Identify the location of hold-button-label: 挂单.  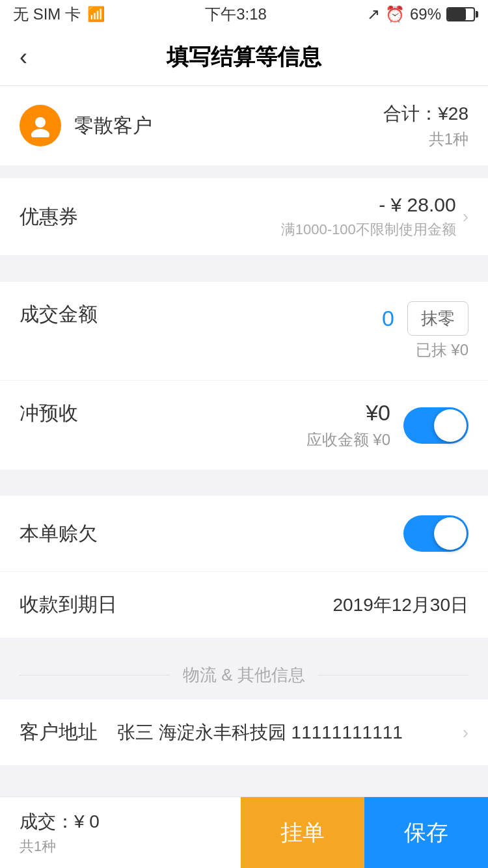
(303, 833).